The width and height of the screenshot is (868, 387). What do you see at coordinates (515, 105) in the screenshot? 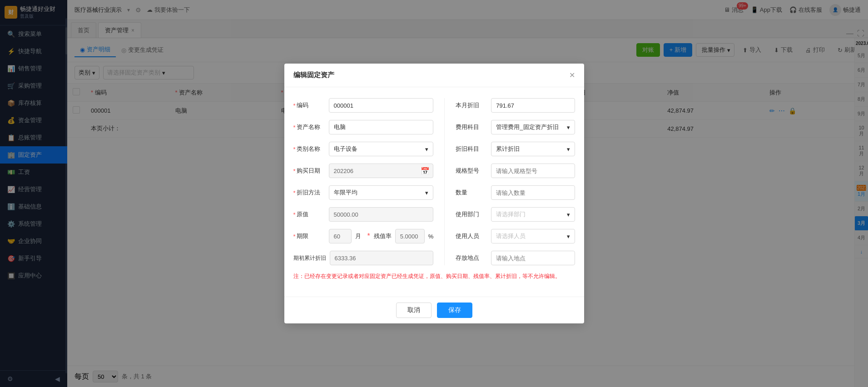
I see `form-row-monthly-depr: 本月折旧` at bounding box center [515, 105].